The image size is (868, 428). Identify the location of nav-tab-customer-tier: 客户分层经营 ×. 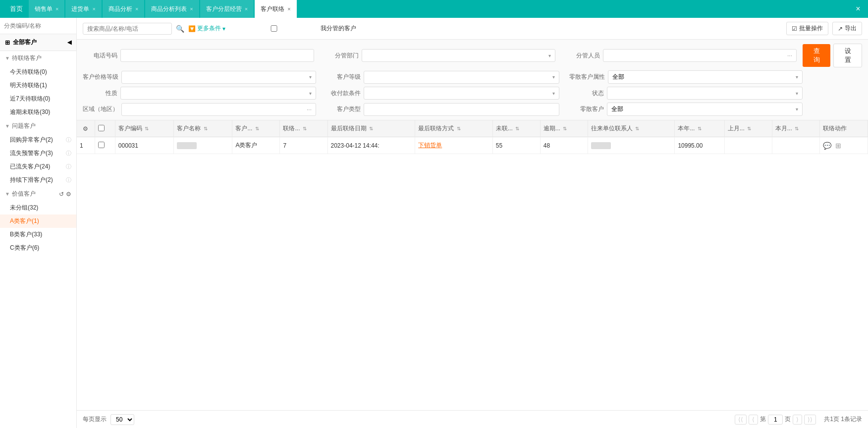
(227, 9).